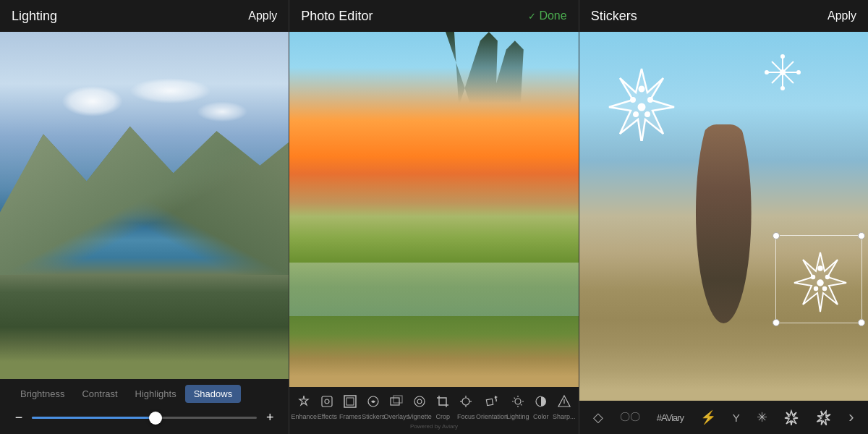 This screenshot has width=868, height=434. Describe the element at coordinates (670, 418) in the screenshot. I see `sticker-tool-hashtag: #AViary` at that location.